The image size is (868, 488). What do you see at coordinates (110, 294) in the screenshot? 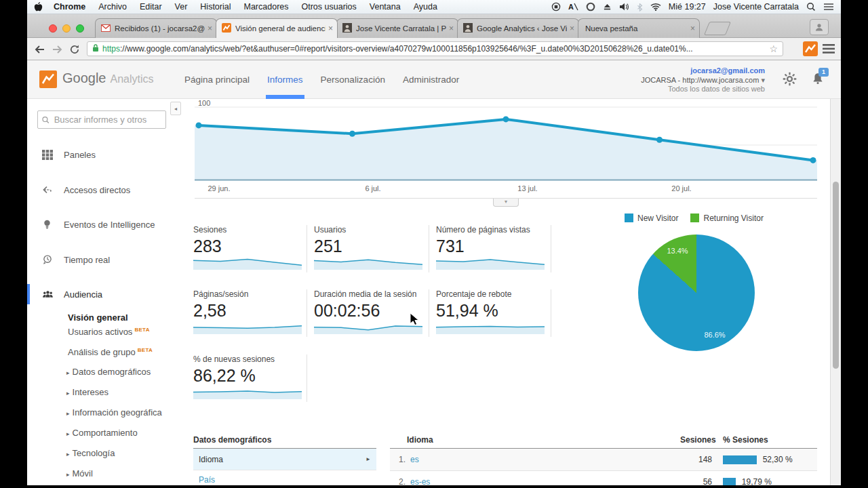
I see `sidebar-item-audiencia: Audiencia` at bounding box center [110, 294].